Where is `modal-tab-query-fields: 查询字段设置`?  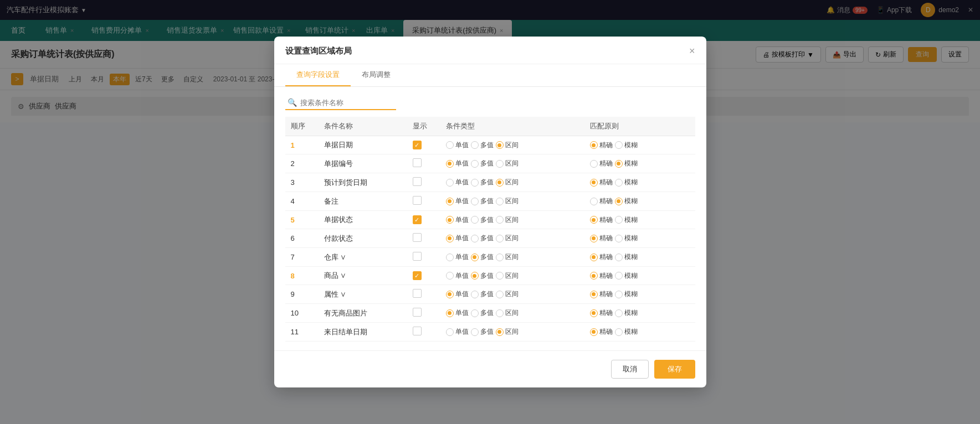 modal-tab-query-fields: 查询字段设置 is located at coordinates (318, 75).